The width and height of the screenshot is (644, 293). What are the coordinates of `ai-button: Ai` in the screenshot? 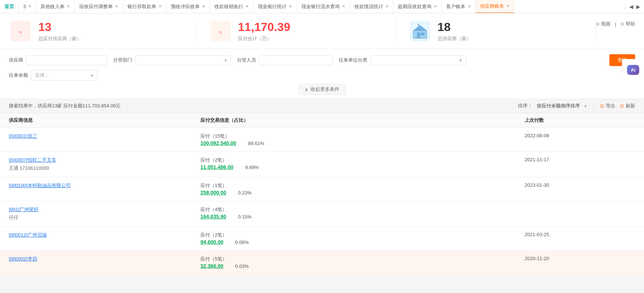 It's located at (633, 70).